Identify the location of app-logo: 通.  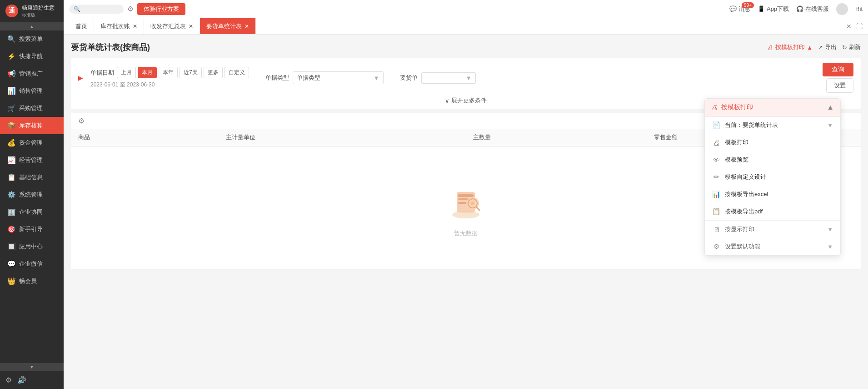
(12, 11).